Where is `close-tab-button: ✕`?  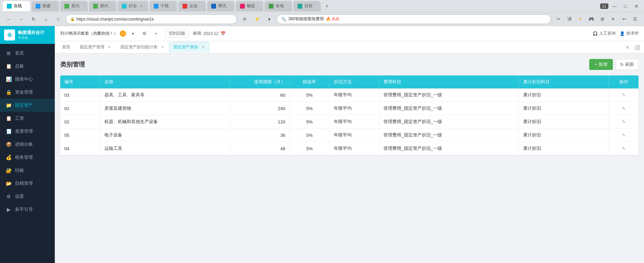 close-tab-button: ✕ is located at coordinates (628, 47).